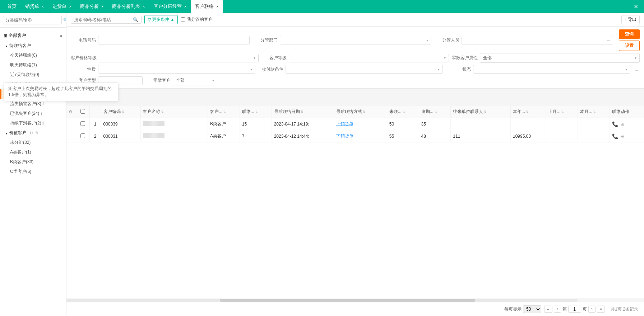 The height and width of the screenshot is (316, 644). I want to click on col-this-year-sort: ⇅, so click(527, 112).